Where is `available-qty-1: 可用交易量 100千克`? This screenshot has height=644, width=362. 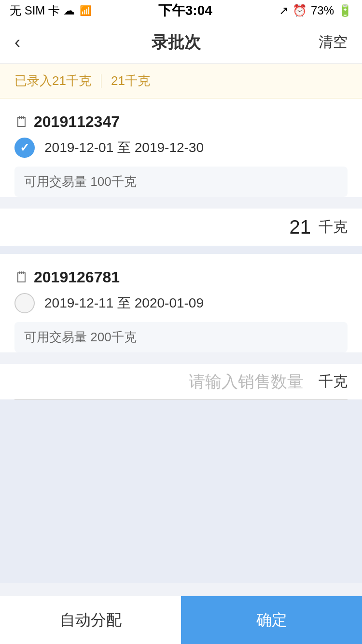
available-qty-1: 可用交易量 100千克 is located at coordinates (181, 182).